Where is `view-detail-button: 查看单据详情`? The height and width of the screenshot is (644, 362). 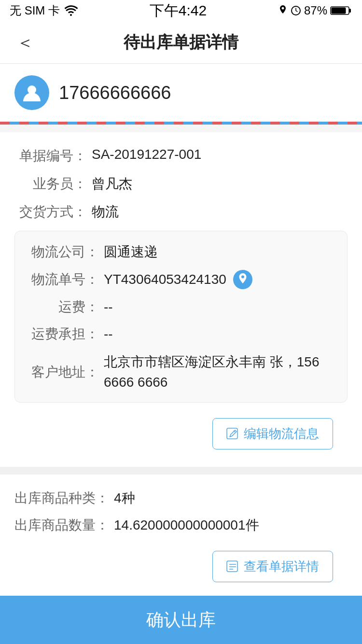
view-detail-button: 查看单据详情 is located at coordinates (273, 567).